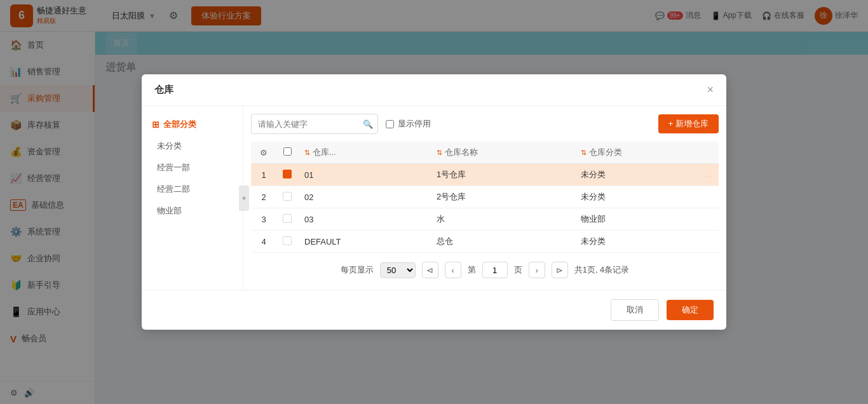 Image resolution: width=868 pixels, height=404 pixels. I want to click on col-code: ⇅ 仓库..., so click(364, 152).